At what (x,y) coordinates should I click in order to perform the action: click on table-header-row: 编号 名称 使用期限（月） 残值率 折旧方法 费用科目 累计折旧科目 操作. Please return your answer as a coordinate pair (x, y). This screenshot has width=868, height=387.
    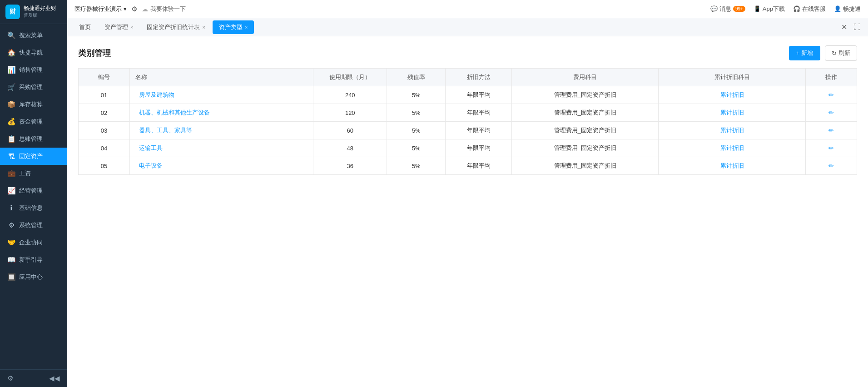
    Looking at the image, I should click on (468, 77).